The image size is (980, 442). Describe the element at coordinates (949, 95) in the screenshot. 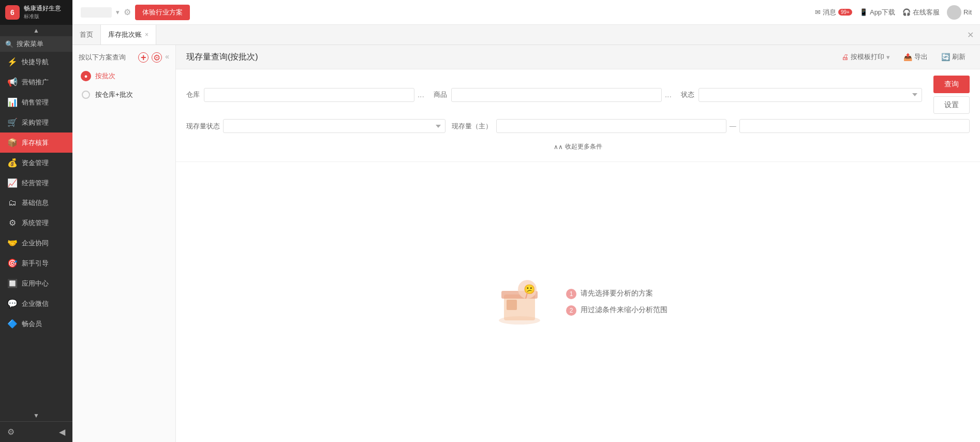

I see `action-col: 查询 设置` at that location.